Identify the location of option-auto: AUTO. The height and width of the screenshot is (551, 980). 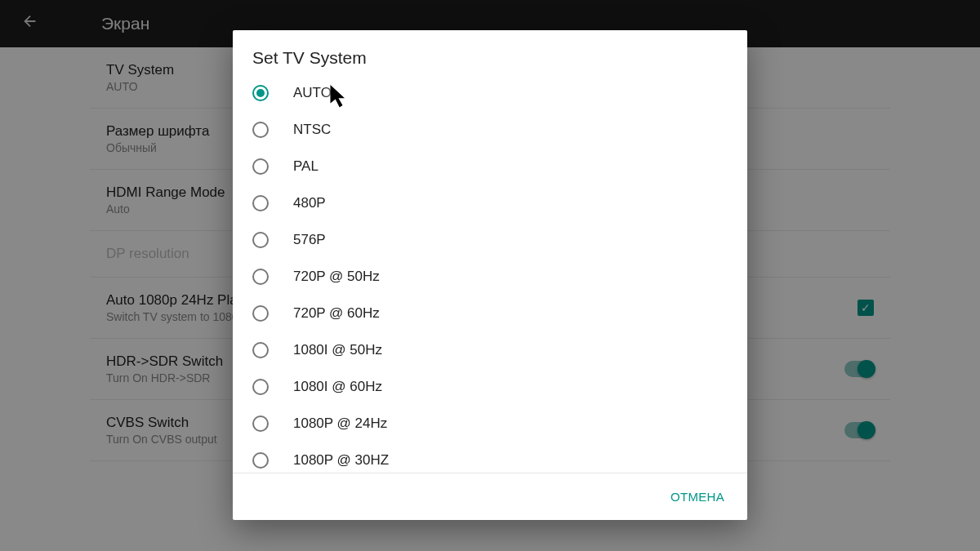
(490, 93).